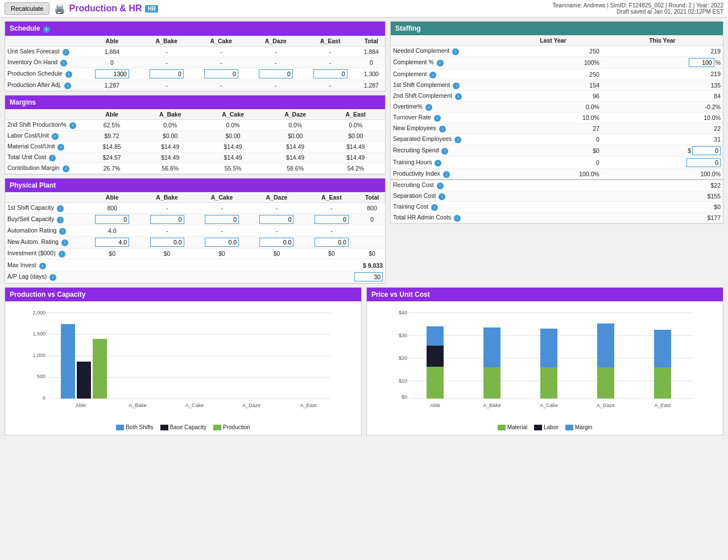 The image size is (728, 560). Describe the element at coordinates (702, 63) in the screenshot. I see `complement-pct-input` at that location.